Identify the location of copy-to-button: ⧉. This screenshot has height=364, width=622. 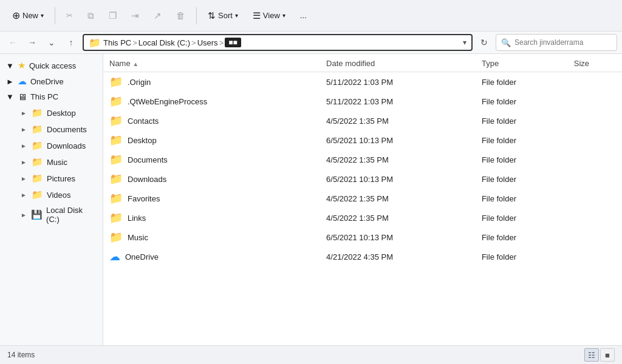
(91, 16).